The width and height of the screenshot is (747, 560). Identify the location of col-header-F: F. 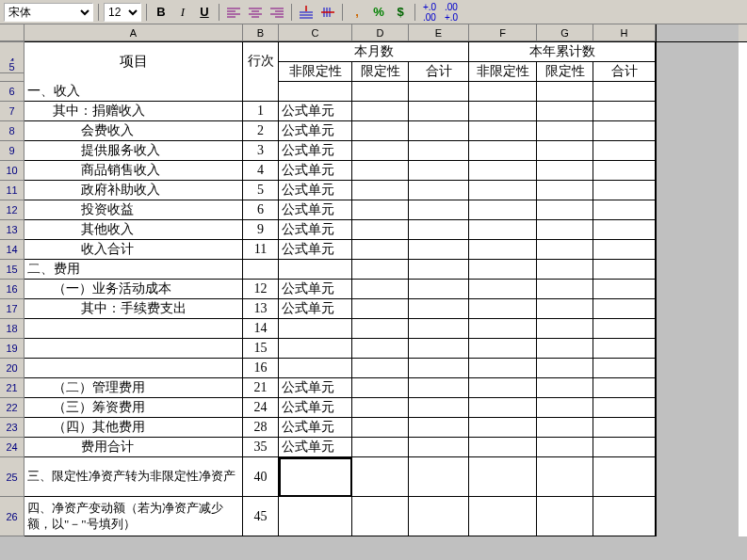
(503, 33).